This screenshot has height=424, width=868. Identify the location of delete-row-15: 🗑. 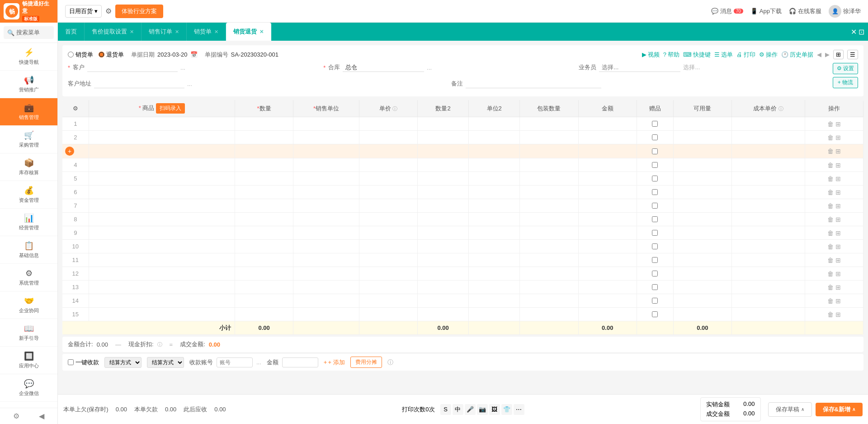
(830, 314).